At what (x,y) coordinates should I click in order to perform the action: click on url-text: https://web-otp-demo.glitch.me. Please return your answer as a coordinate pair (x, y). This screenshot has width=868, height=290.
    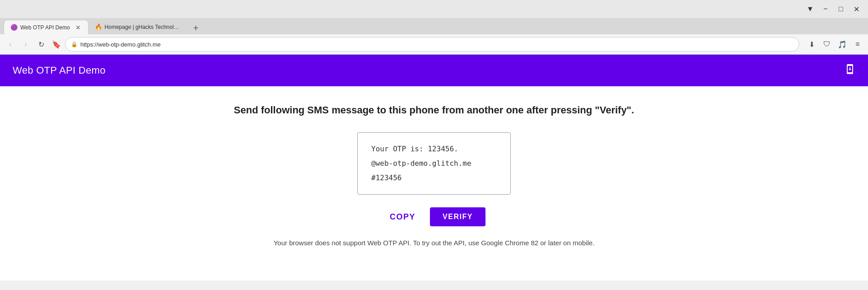
    Looking at the image, I should click on (437, 44).